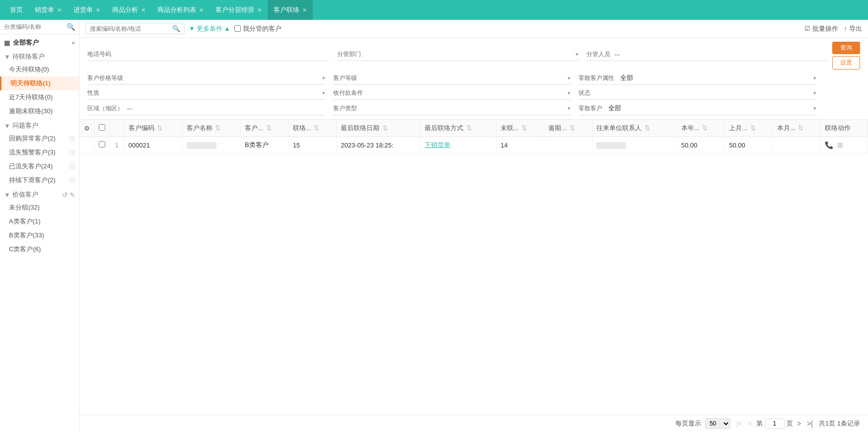  I want to click on collapse-icon: «, so click(73, 43).